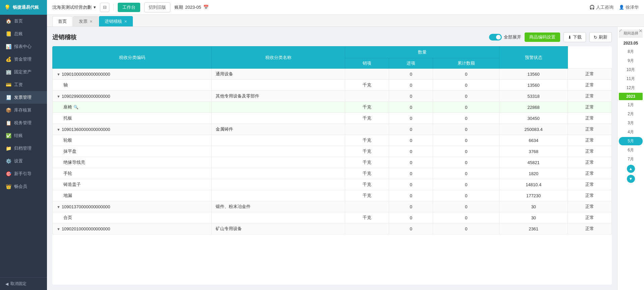 This screenshot has width=644, height=290. Describe the element at coordinates (332, 218) in the screenshot. I see `table-row: 合页 千克 0 0 30 正常` at that location.